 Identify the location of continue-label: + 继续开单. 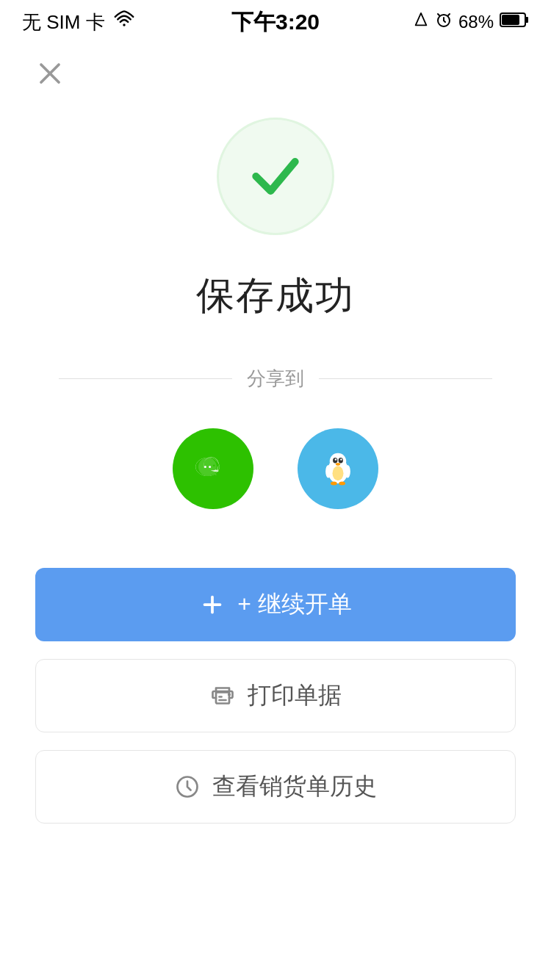
(295, 605).